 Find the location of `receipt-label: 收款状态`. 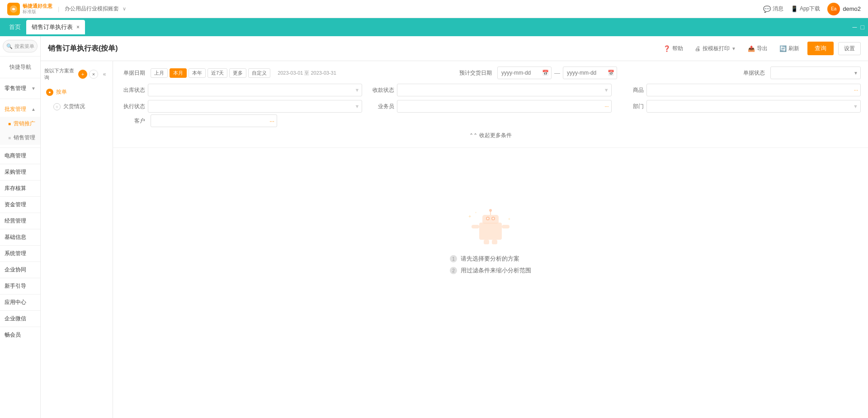

receipt-label: 收款状态 is located at coordinates (382, 90).